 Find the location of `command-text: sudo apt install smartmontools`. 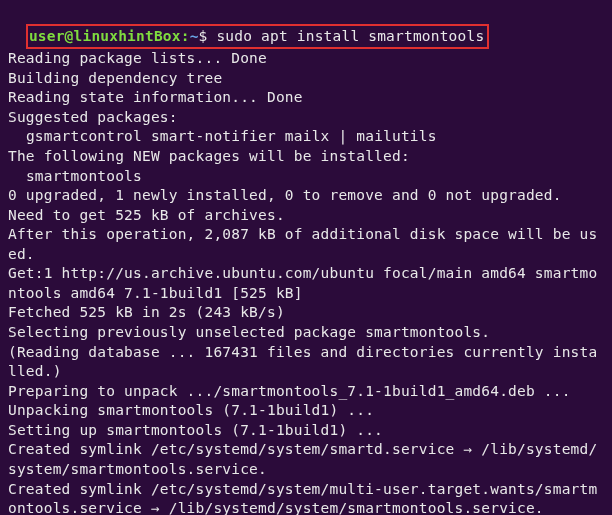

command-text: sudo apt install smartmontools is located at coordinates (350, 36).